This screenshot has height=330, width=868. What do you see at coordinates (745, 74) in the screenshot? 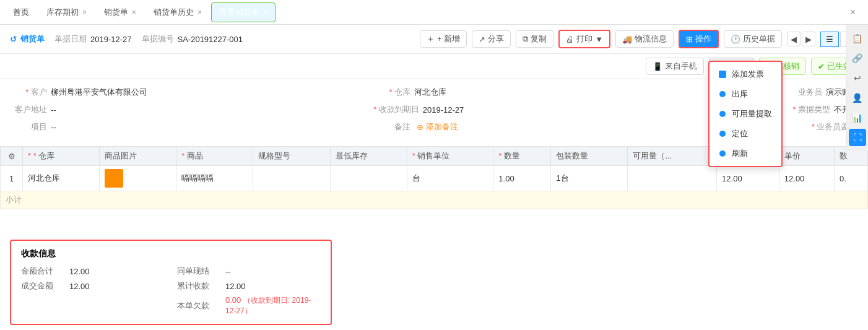
I see `add-invoice-item: 添加发票` at bounding box center [745, 74].